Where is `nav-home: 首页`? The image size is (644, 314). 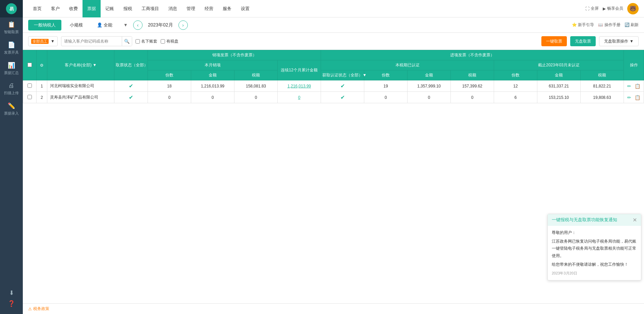
nav-home: 首页 is located at coordinates (37, 9).